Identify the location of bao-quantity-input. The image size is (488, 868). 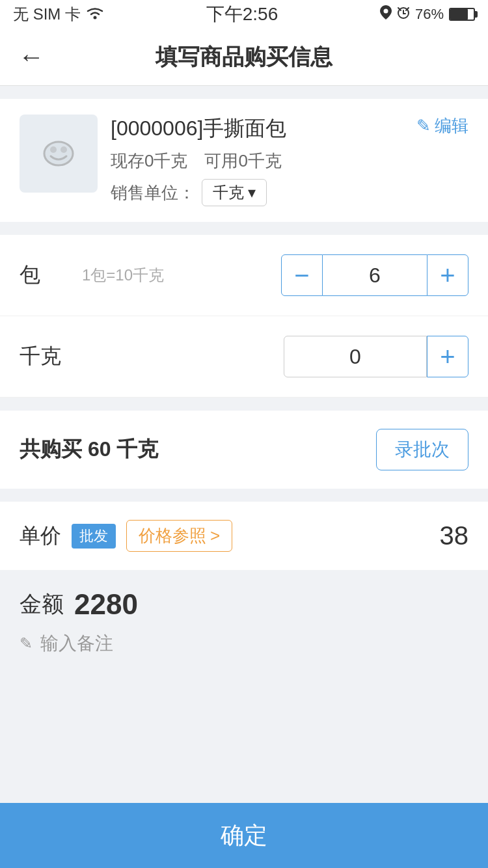
(375, 275).